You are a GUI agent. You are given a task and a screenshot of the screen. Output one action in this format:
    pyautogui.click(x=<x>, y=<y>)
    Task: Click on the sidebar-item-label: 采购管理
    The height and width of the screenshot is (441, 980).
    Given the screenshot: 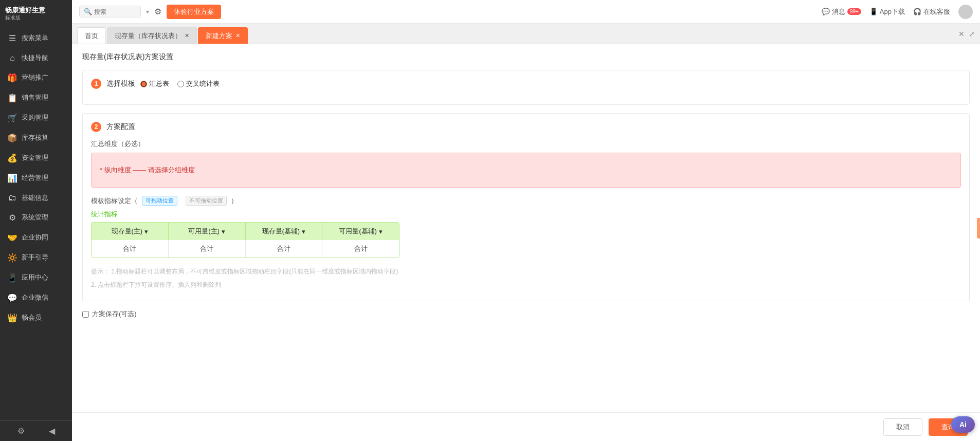 What is the action you would take?
    pyautogui.click(x=35, y=118)
    